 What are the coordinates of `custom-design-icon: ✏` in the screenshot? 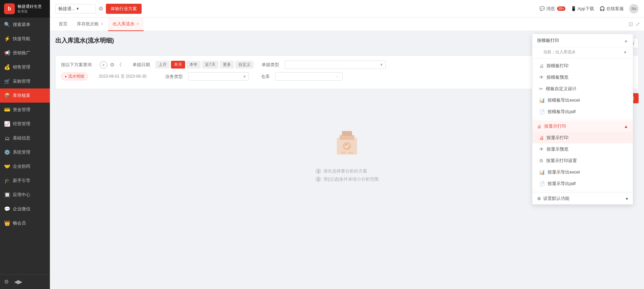 It's located at (541, 89).